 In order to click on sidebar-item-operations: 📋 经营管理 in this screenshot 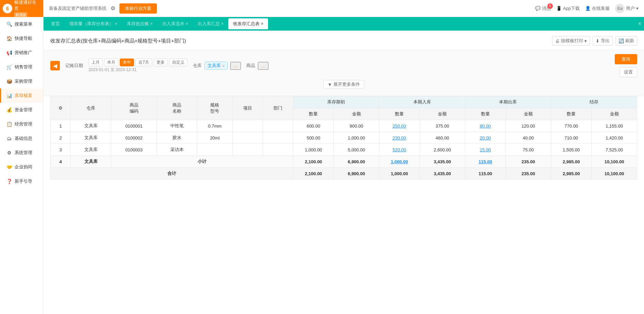, I will do `click(22, 124)`.